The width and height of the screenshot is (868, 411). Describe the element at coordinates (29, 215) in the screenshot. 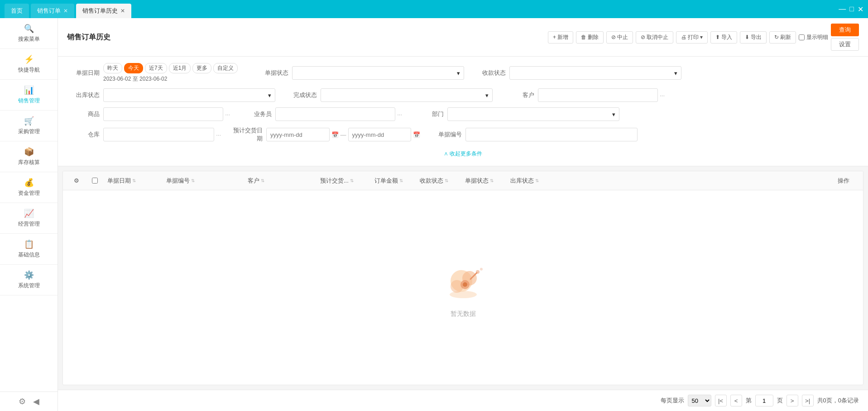

I see `sidebar: 🔍 搜索菜单 ⚡ 快捷导航 📊 销售管理 🛒 采购管理 📦 库存核算 💰 资金管…` at that location.